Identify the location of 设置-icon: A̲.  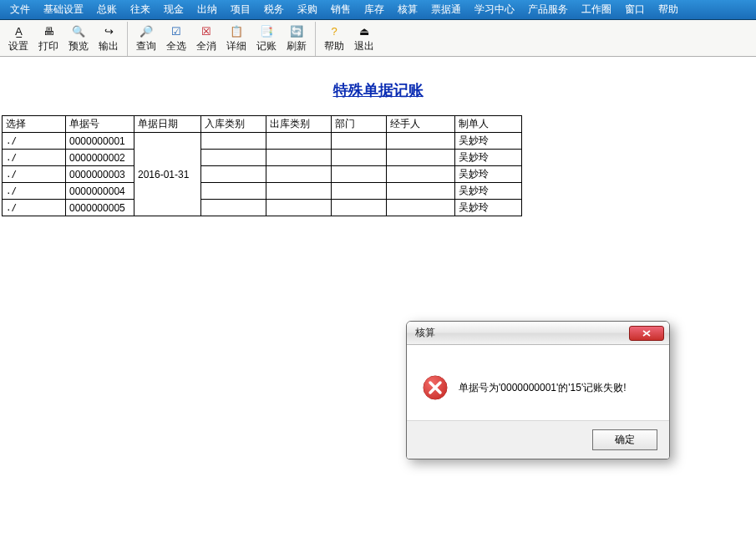
(18, 32).